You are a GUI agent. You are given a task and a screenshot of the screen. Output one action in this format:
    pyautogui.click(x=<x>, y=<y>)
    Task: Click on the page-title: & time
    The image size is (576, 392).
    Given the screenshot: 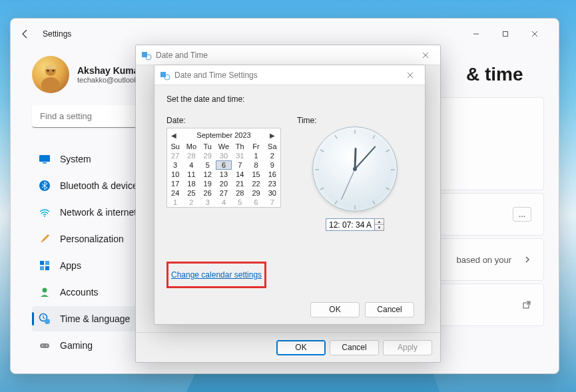 What is the action you would take?
    pyautogui.click(x=505, y=75)
    